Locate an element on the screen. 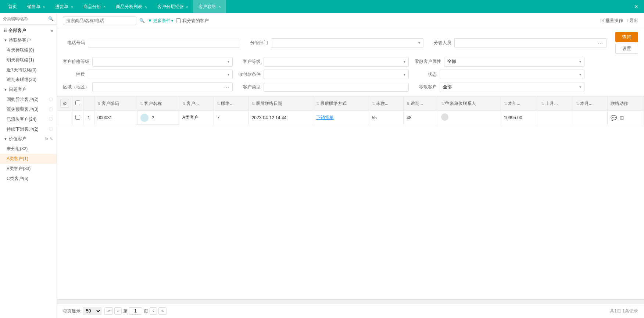 The width and height of the screenshot is (644, 318). col-name: ⇅客户名称 is located at coordinates (158, 104).